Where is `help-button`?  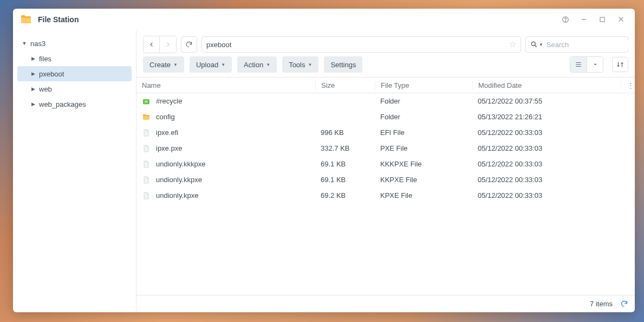
help-button is located at coordinates (565, 20).